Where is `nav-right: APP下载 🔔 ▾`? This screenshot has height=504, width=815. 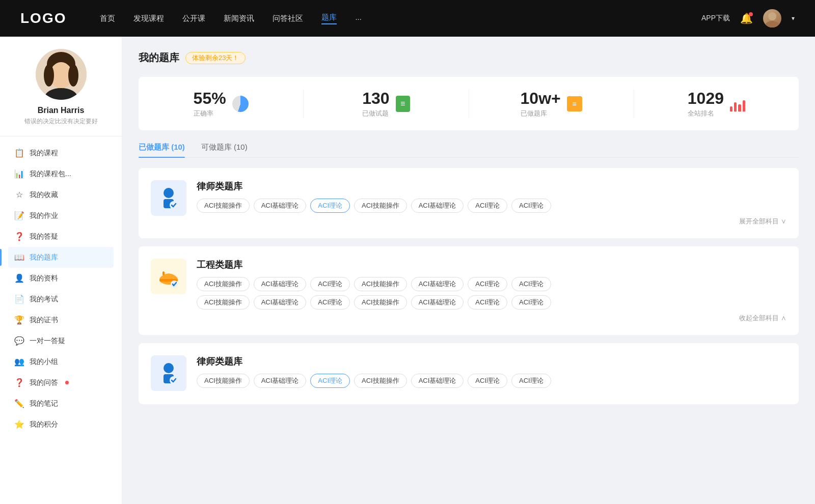
nav-right: APP下载 🔔 ▾ is located at coordinates (748, 18).